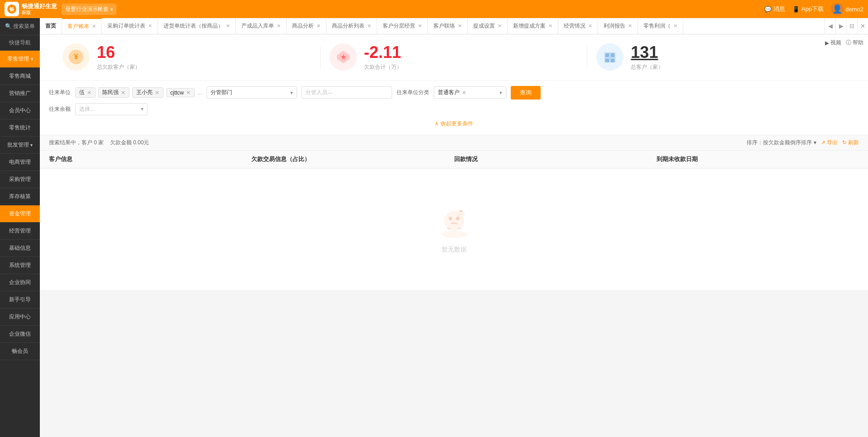 The image size is (868, 437). What do you see at coordinates (20, 317) in the screenshot?
I see `sidebar-item-app-center: 应用中心` at bounding box center [20, 317].